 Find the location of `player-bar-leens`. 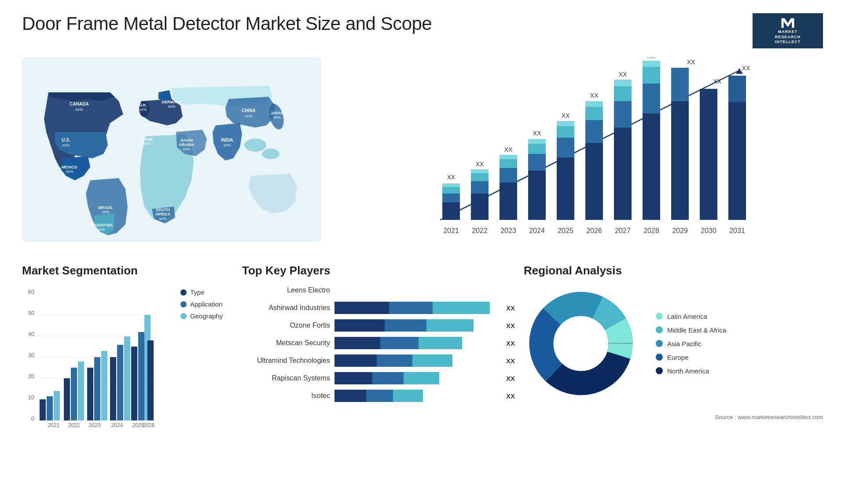

player-bar-leens is located at coordinates (421, 290).